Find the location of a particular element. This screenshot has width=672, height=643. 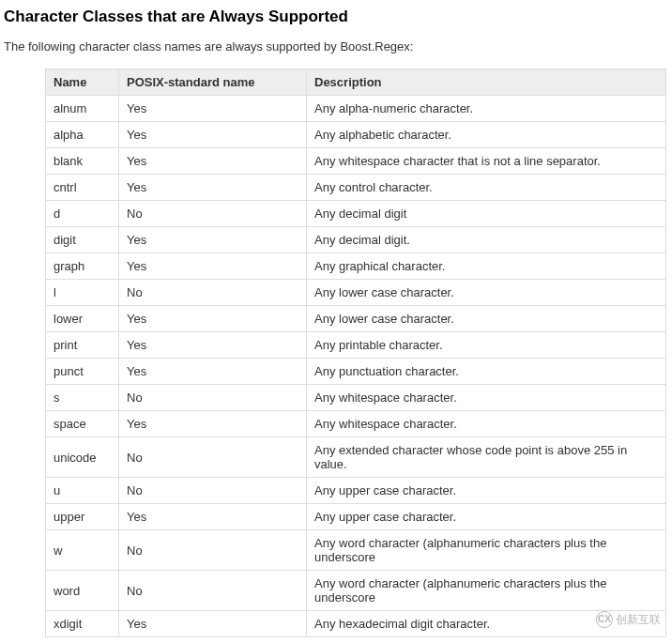

table-row: spaceYesAny whitespace character. is located at coordinates (357, 424).